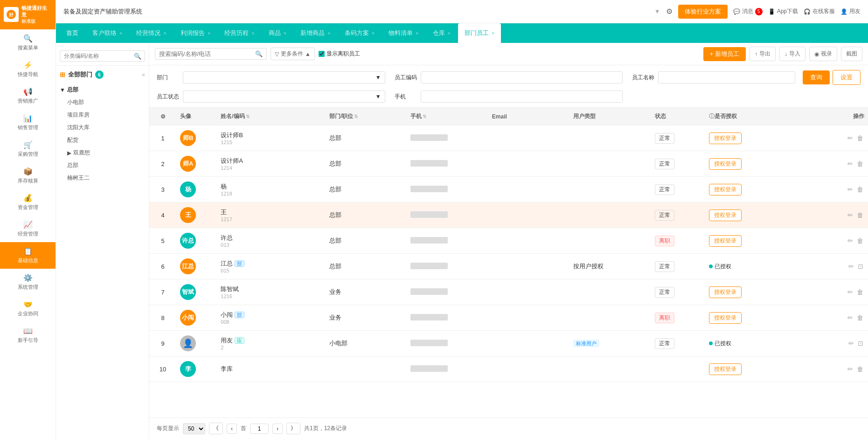 This screenshot has height=439, width=868. I want to click on dept-item-shuanglu: ▶ 双鹿想, so click(103, 153).